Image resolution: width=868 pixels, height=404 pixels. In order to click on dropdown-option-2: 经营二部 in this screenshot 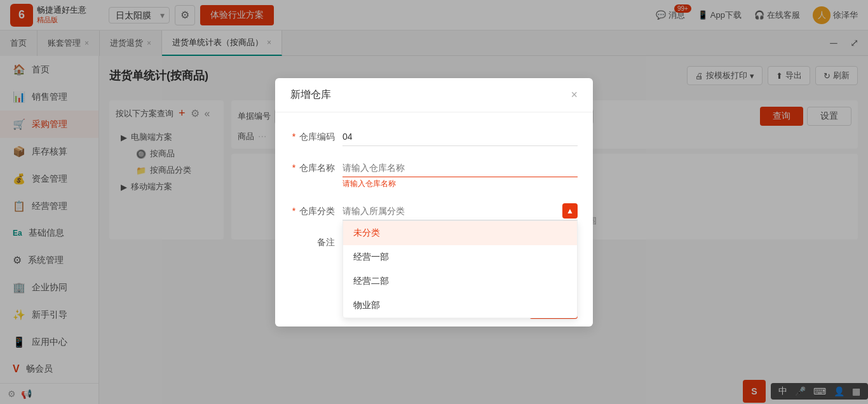, I will do `click(460, 281)`.